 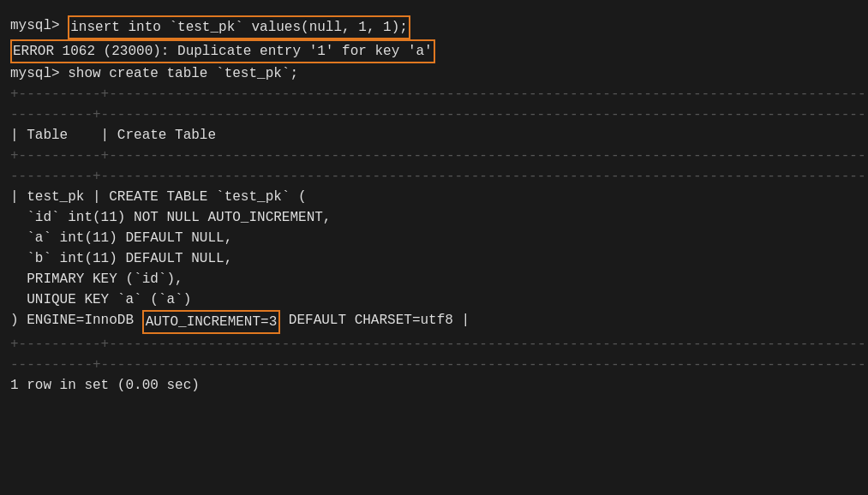 I want to click on create-line-1: | test_pk | CREATE TABLE `test_pk` (, so click(x=434, y=197).